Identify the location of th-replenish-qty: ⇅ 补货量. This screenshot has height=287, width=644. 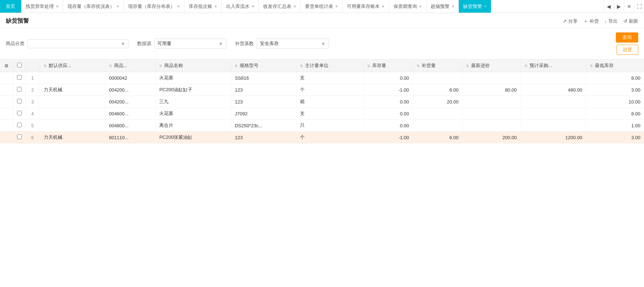
(438, 66).